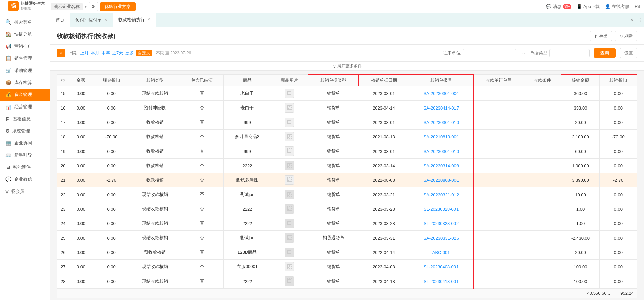 This screenshot has height=300, width=644. What do you see at coordinates (25, 143) in the screenshot?
I see `sidebar-item-enterprise: 🏢 企业协同` at bounding box center [25, 143].